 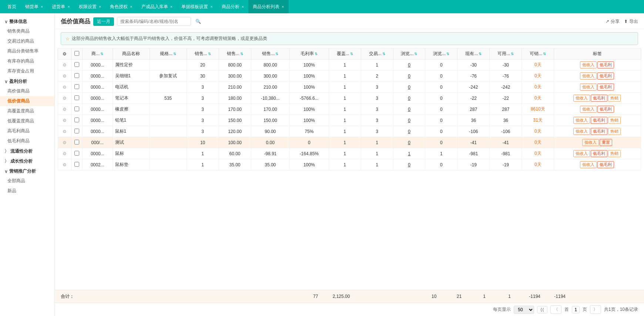 I want to click on sidebar-item-low-value: 低价值商品, so click(x=27, y=101).